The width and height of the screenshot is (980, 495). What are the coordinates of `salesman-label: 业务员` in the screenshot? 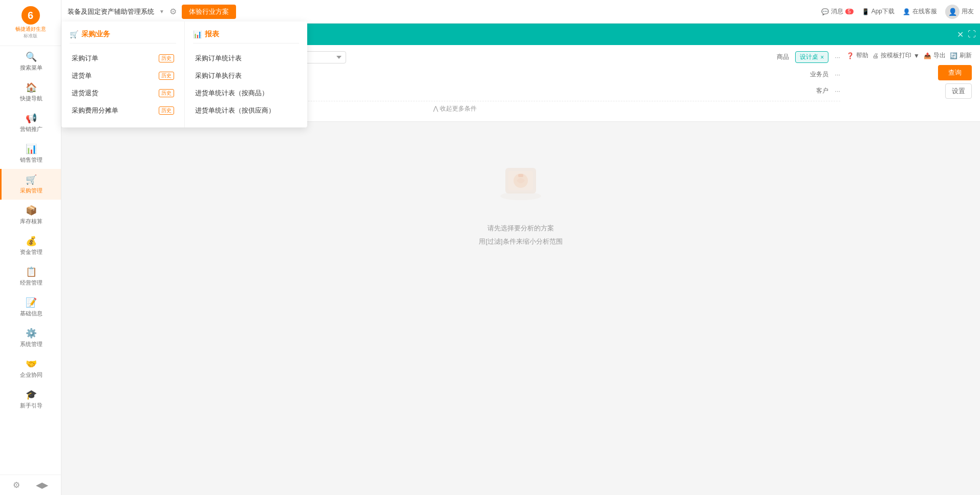 It's located at (819, 75).